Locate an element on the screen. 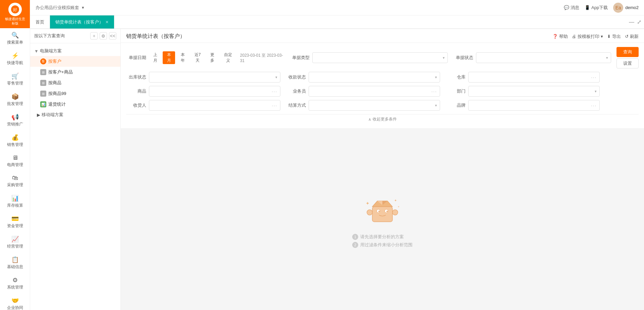  collapse-filter-button: ∧ 收起更多条件 is located at coordinates (382, 119).